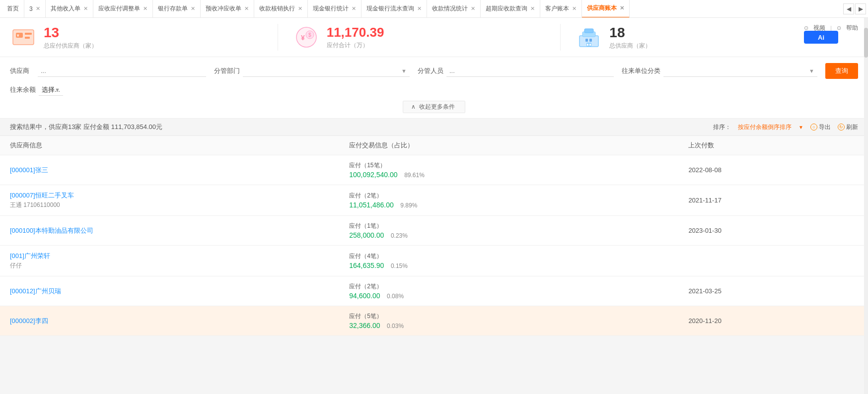 This screenshot has height=394, width=868. What do you see at coordinates (841, 127) in the screenshot?
I see `refresh-icon: ↻` at bounding box center [841, 127].